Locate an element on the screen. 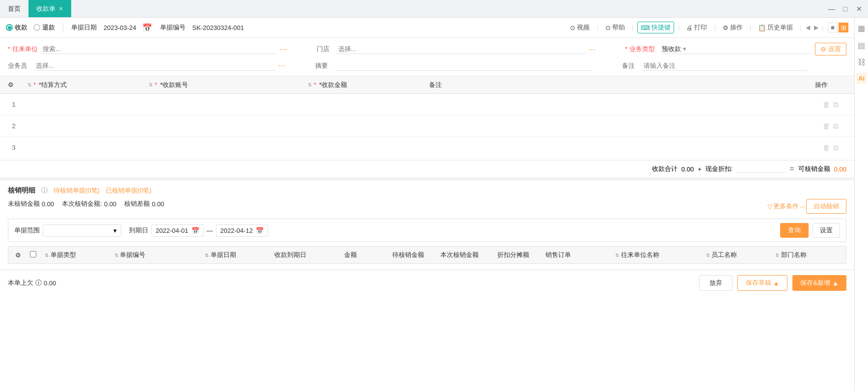 The image size is (868, 391). sort-amount: ⇅ is located at coordinates (310, 84).